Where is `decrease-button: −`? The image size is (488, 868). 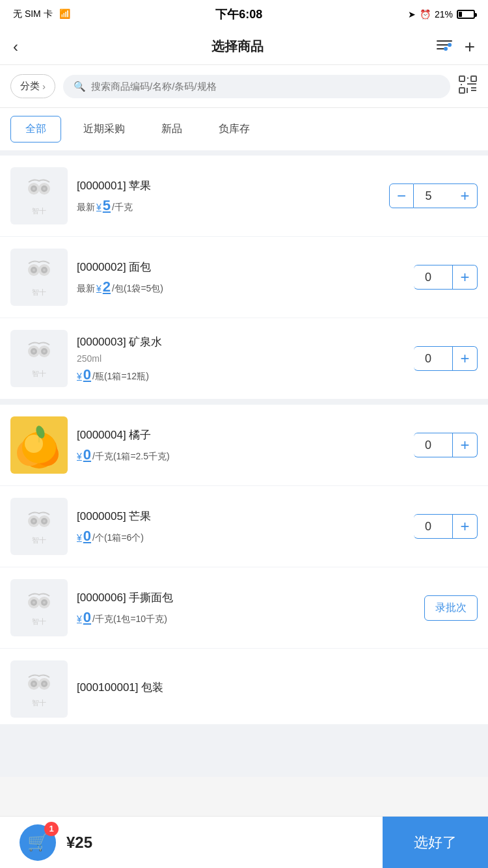
decrease-button: − is located at coordinates (401, 196).